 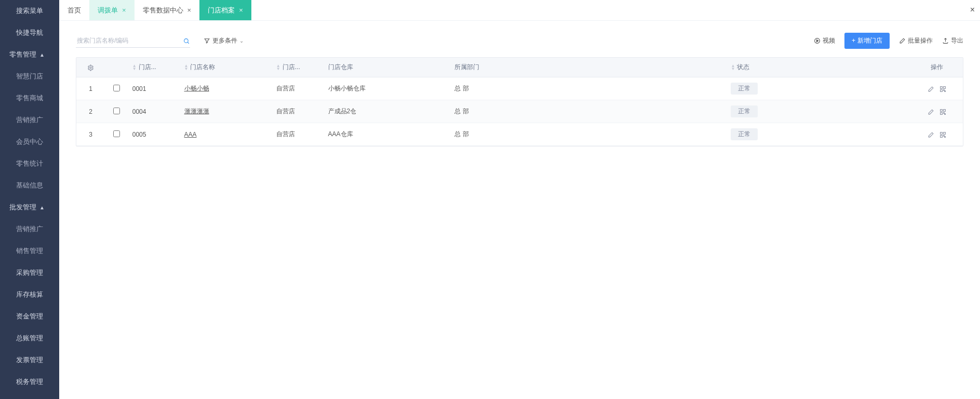 What do you see at coordinates (588, 68) in the screenshot?
I see `col-header-department: 所属部门` at bounding box center [588, 68].